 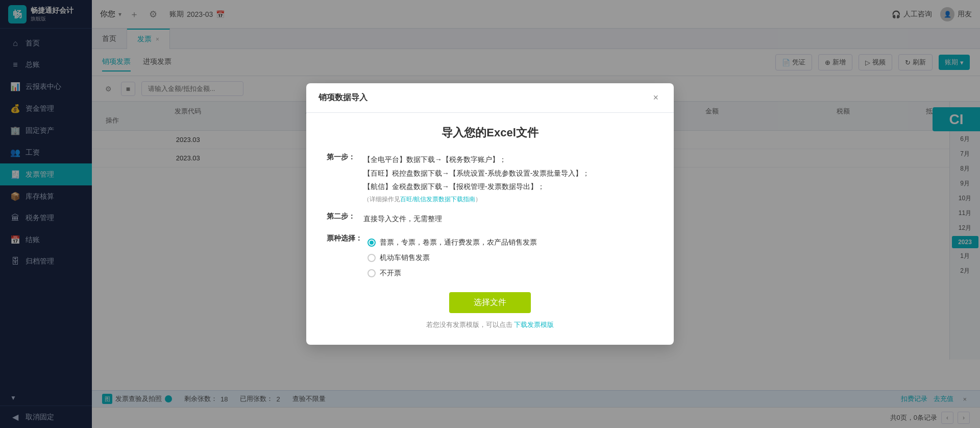 I want to click on step1-line3: 【航信】金税盘数据下载→【报税管理-发票数据导出】；, so click(x=477, y=187).